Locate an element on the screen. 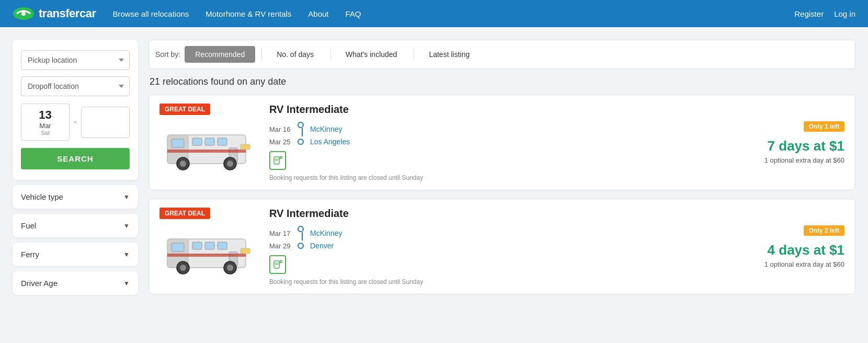  fuel-chevron-icon: ▼ is located at coordinates (127, 226).